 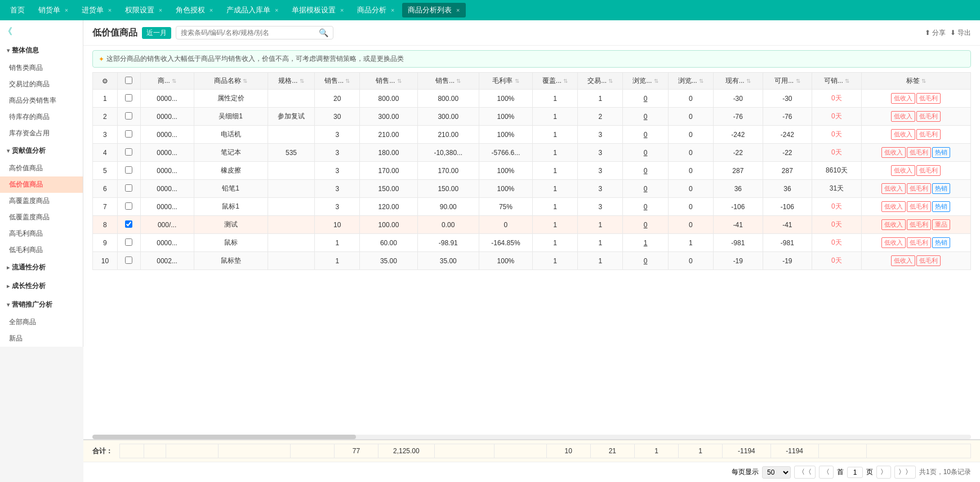 I want to click on search-input, so click(x=250, y=33).